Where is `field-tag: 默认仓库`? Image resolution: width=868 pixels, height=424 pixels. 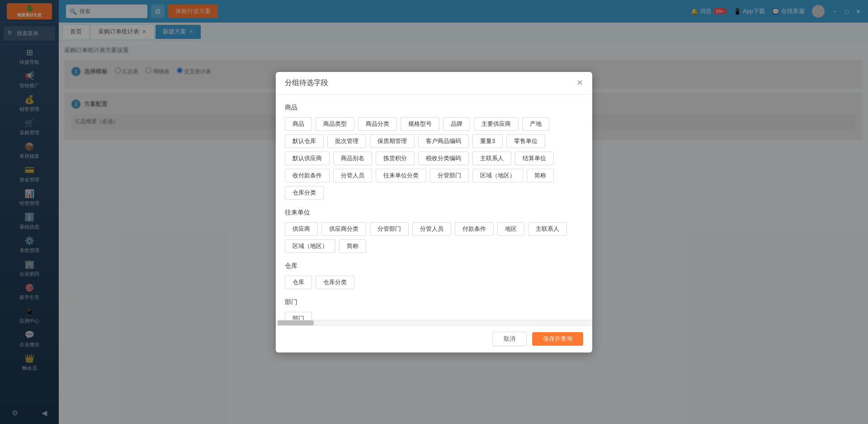 field-tag: 默认仓库 is located at coordinates (304, 141).